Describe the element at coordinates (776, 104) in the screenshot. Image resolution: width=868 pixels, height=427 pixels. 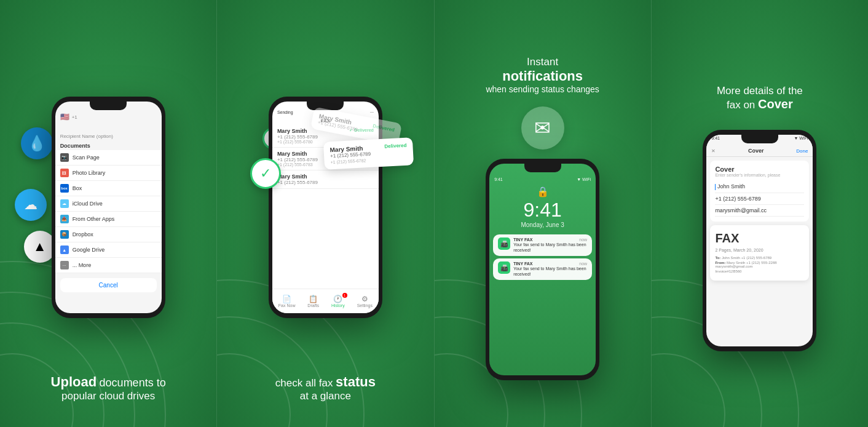
I see `cover-bold-label: Cover` at that location.